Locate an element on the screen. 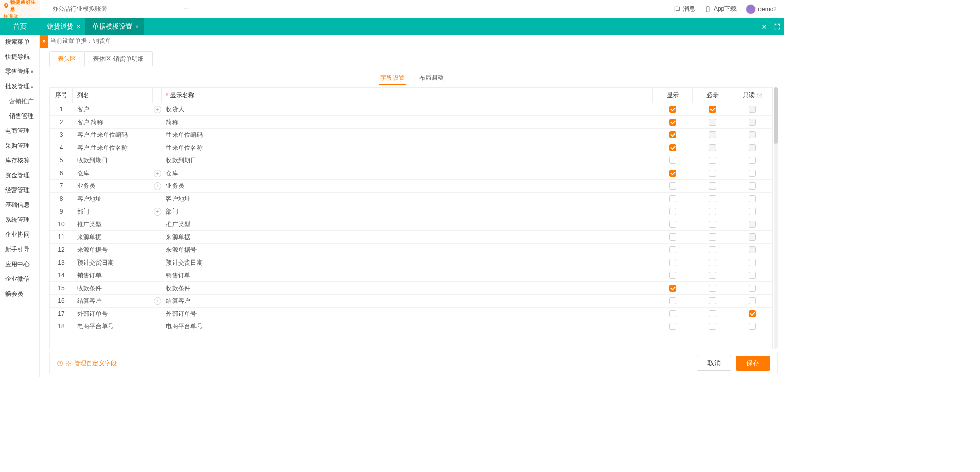 This screenshot has height=472, width=980. app-download-button: App下载 is located at coordinates (721, 9).